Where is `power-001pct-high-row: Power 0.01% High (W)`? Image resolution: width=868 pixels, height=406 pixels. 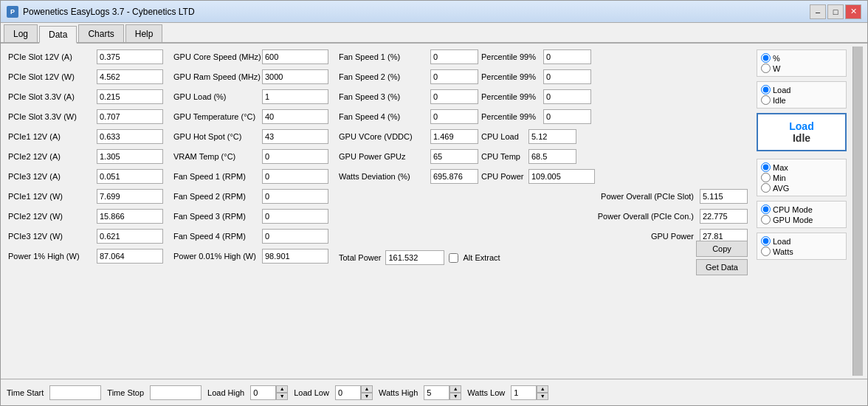 power-001pct-high-row: Power 0.01% High (W) is located at coordinates (252, 256).